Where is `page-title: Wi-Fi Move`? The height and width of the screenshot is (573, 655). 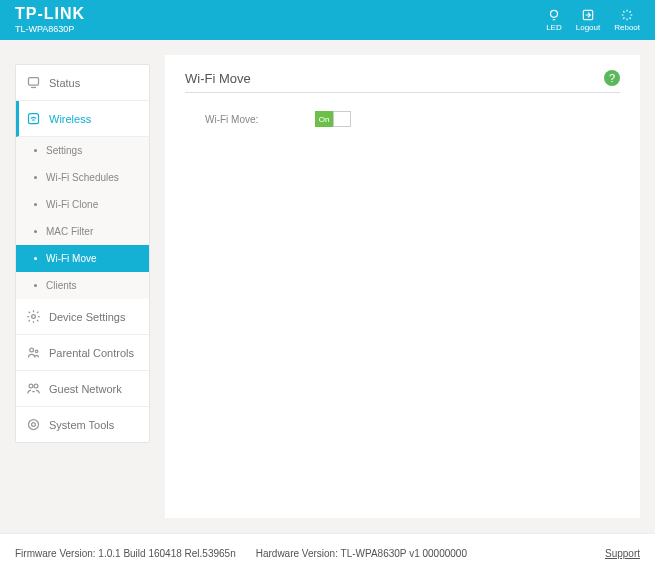 page-title: Wi-Fi Move is located at coordinates (218, 78).